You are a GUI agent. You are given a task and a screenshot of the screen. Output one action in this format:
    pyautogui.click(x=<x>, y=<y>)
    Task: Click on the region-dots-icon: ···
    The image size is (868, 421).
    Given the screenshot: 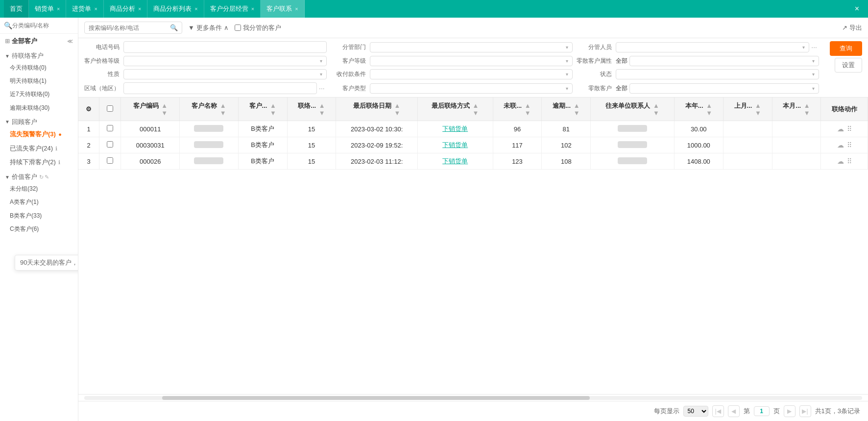 What is the action you would take?
    pyautogui.click(x=322, y=88)
    